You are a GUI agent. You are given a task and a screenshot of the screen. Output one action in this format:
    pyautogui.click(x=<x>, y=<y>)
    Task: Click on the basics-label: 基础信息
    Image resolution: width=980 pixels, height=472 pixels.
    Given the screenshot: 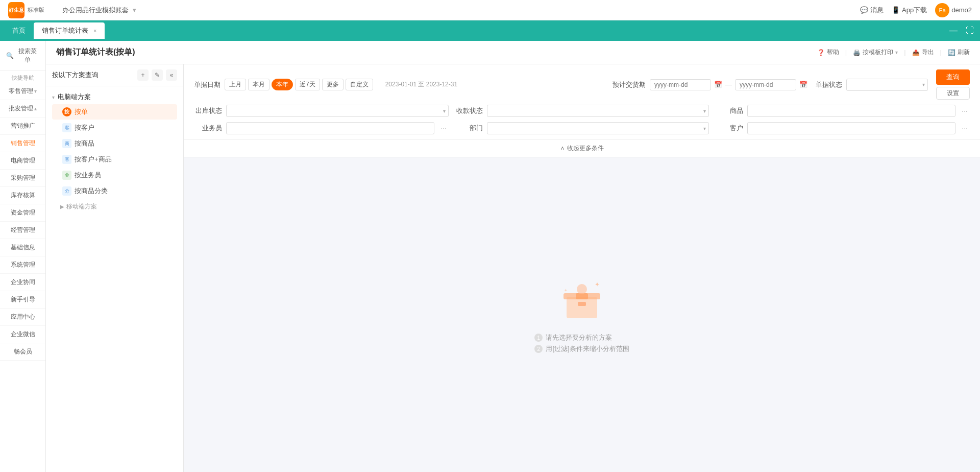 What is the action you would take?
    pyautogui.click(x=23, y=247)
    